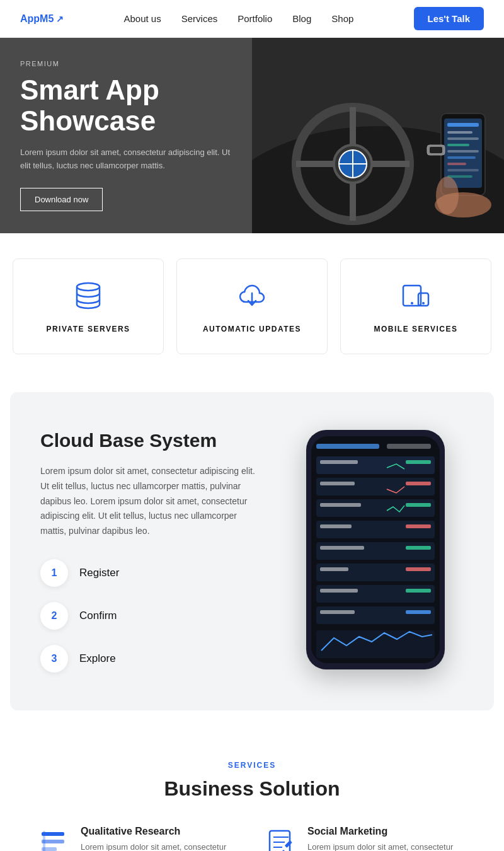  Describe the element at coordinates (151, 616) in the screenshot. I see `step-2: 2 Confirm` at that location.